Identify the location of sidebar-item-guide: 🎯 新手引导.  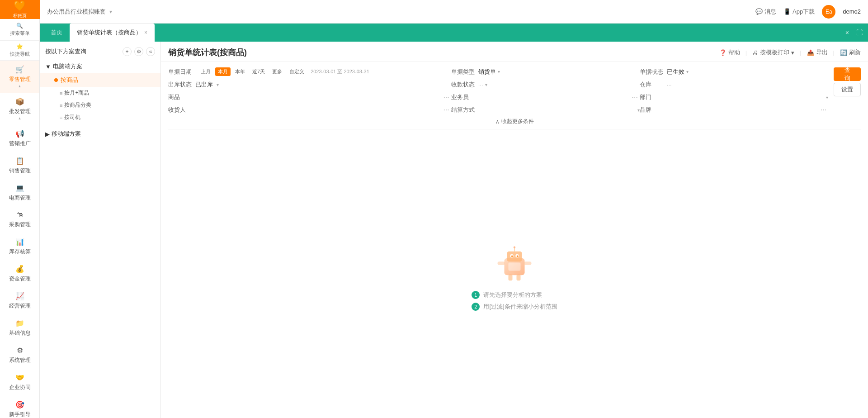
(20, 407).